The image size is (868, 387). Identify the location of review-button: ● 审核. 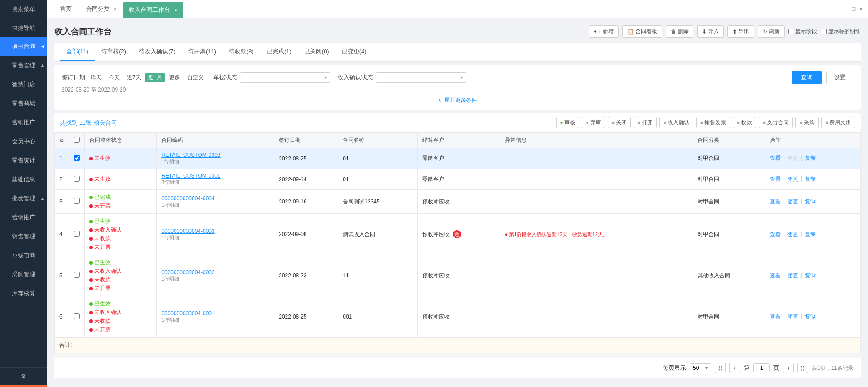
(567, 122).